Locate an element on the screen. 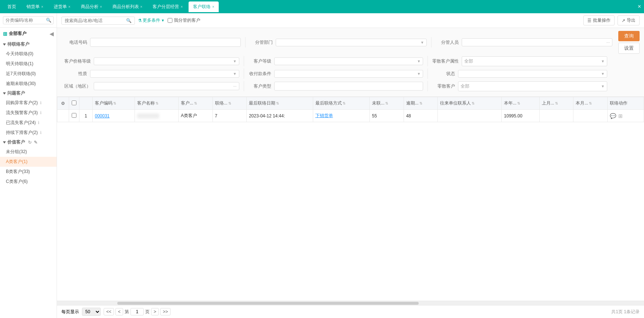 This screenshot has height=318, width=644. td-code: 000031 is located at coordinates (114, 116).